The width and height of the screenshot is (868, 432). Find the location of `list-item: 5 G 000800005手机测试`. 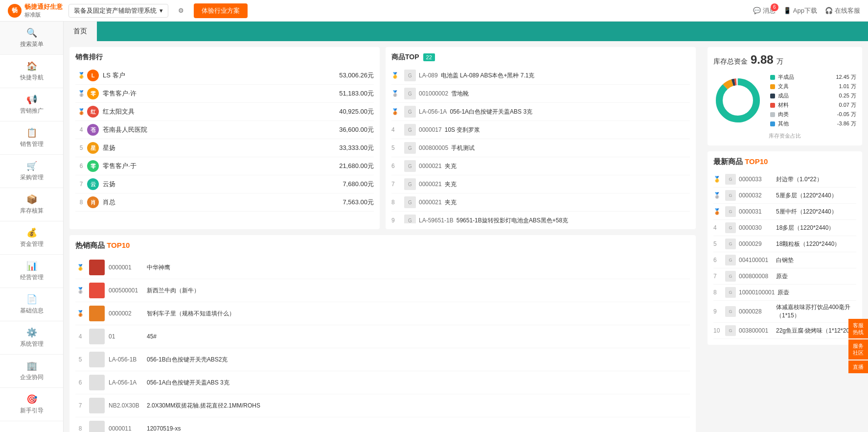

list-item: 5 G 000800005手机测试 is located at coordinates (541, 148).